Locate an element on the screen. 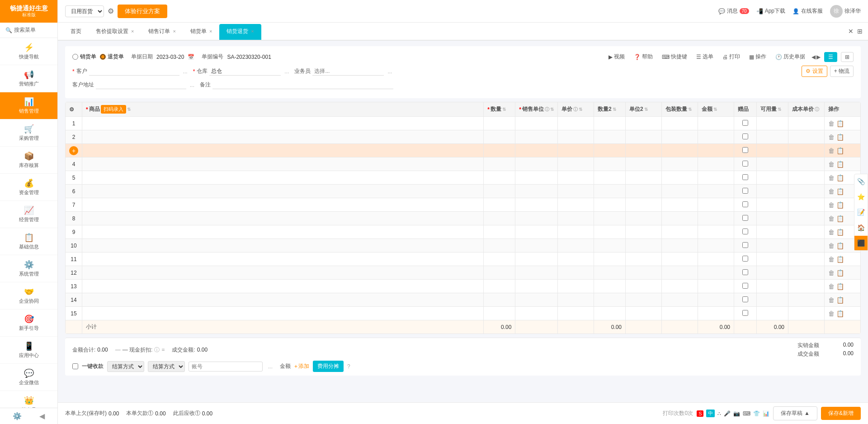 Image resolution: width=868 pixels, height=424 pixels. row-2-cost is located at coordinates (807, 137).